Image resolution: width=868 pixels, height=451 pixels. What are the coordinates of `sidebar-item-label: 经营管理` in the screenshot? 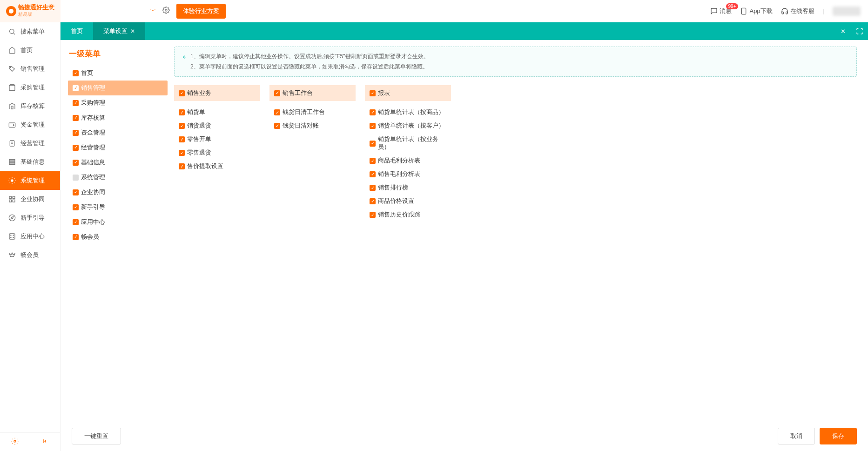 It's located at (33, 143).